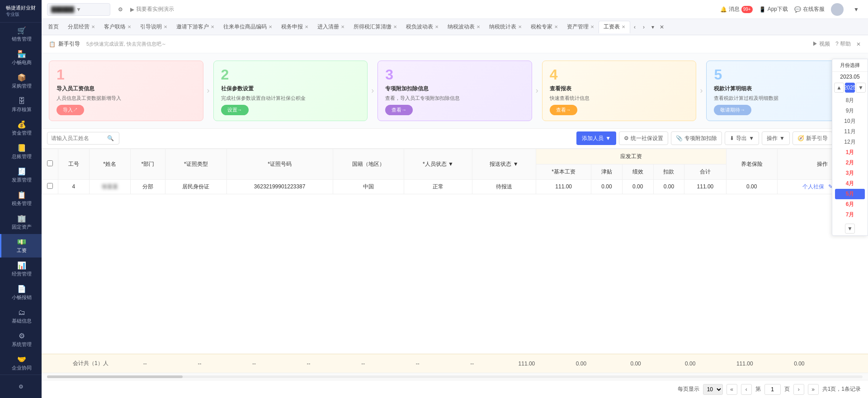 This screenshot has width=868, height=398. I want to click on unify-social-btn: ⚙ 统一社保设置, so click(644, 138).